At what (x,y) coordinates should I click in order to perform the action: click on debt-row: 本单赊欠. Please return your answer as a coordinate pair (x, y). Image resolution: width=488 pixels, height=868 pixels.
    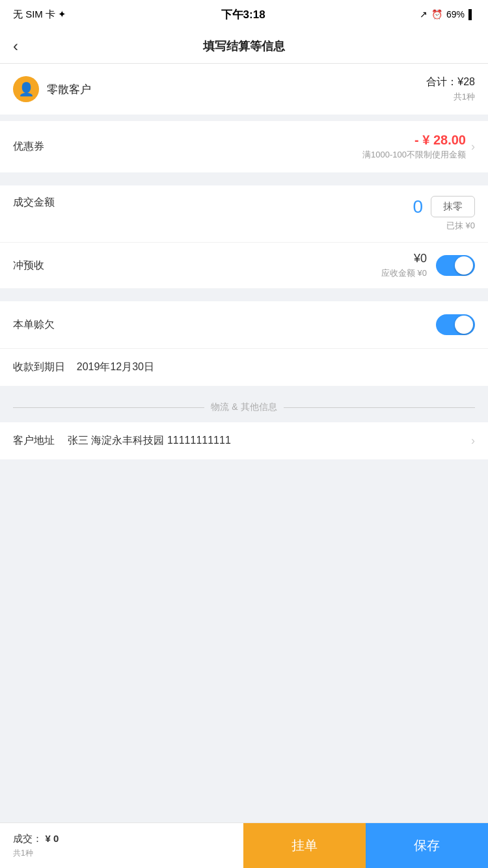
    Looking at the image, I should click on (244, 325).